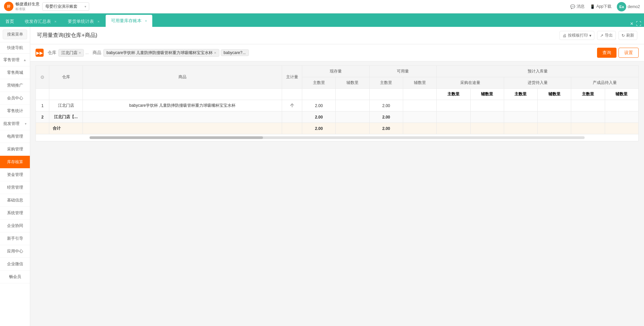 Image resolution: width=644 pixels, height=326 pixels. What do you see at coordinates (609, 36) in the screenshot?
I see `export-label: 导出` at bounding box center [609, 36].